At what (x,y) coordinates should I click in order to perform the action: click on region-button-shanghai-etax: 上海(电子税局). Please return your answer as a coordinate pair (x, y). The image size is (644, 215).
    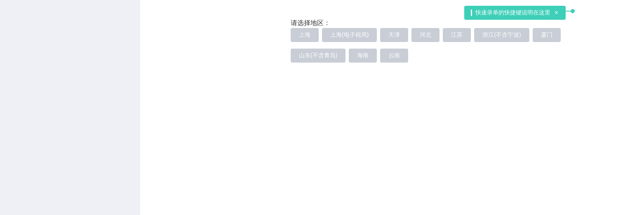
    Looking at the image, I should click on (350, 35).